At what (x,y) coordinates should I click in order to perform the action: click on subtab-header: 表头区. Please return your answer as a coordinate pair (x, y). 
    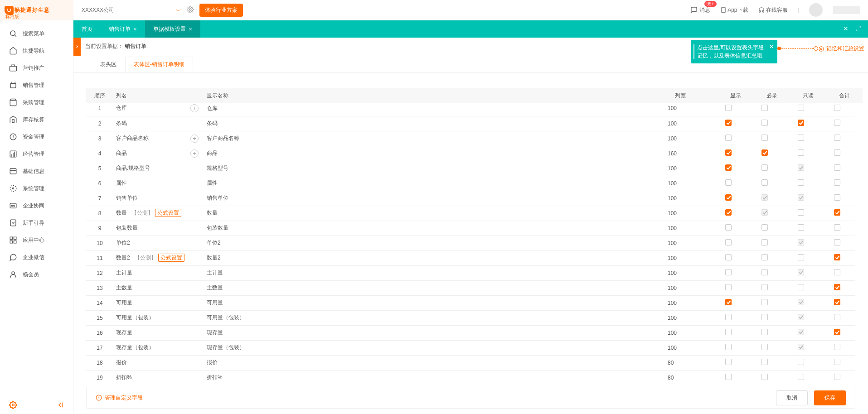
    Looking at the image, I should click on (108, 64).